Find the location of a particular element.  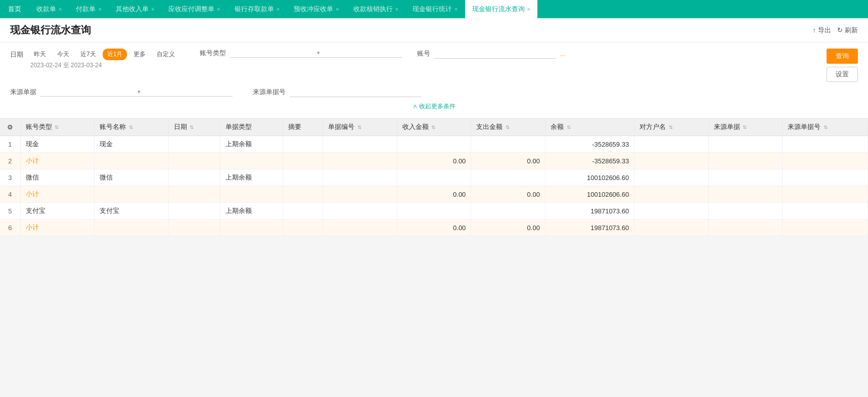

settings-gear-icon: ⚙ is located at coordinates (10, 127).